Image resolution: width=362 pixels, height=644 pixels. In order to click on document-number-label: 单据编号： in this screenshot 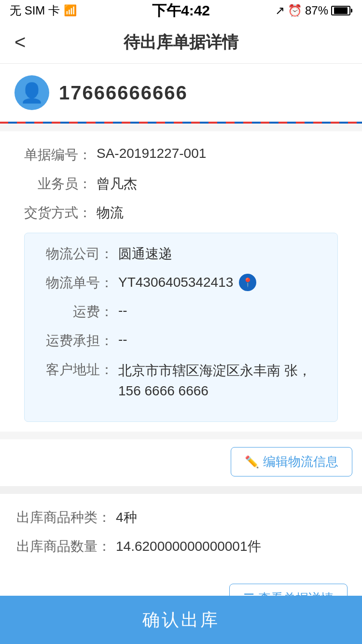, I will do `click(53, 155)`.